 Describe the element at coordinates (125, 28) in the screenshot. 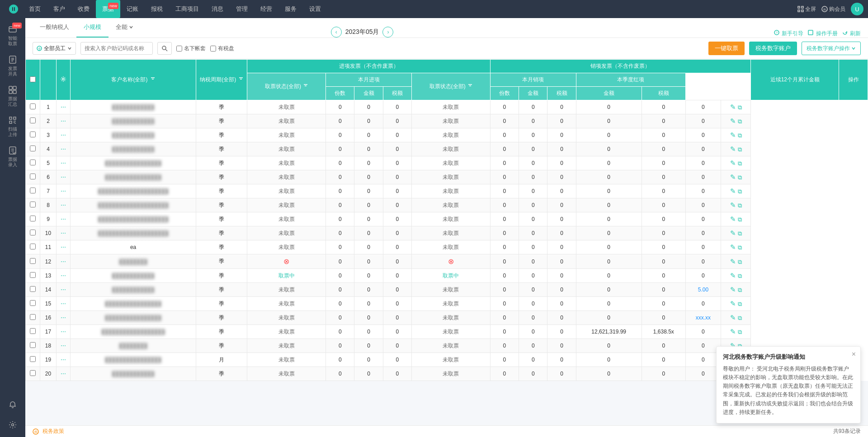

I see `tab-all: 全能` at that location.